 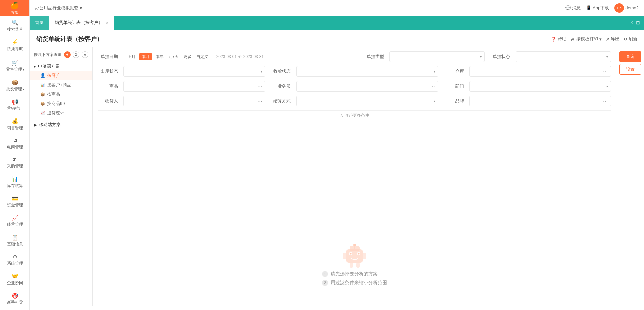 I want to click on date-range: 2023-03-01 至 2023-03-31, so click(x=240, y=57).